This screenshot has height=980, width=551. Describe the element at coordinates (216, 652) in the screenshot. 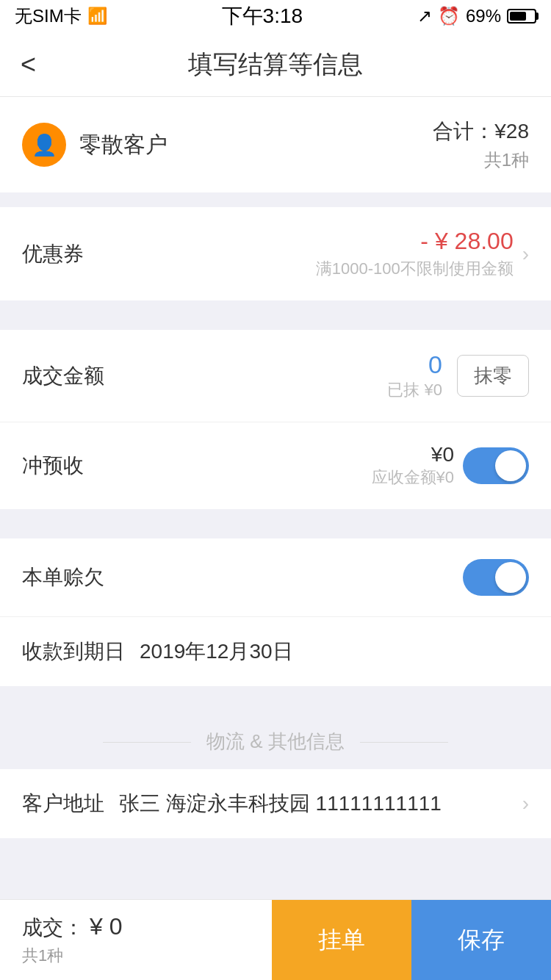

I see `due-date-value: 2019年12月30日` at that location.